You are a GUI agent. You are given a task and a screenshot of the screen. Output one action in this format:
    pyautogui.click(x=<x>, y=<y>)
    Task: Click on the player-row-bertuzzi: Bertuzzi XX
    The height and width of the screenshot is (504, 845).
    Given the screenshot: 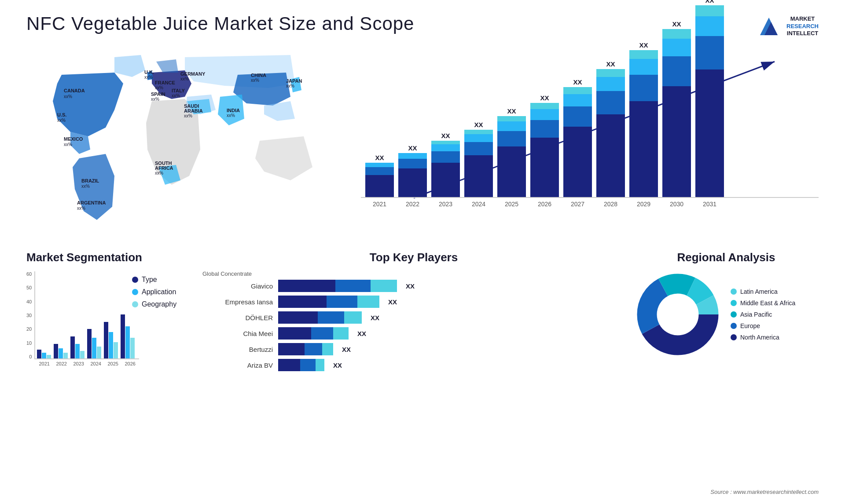 What is the action you would take?
    pyautogui.click(x=414, y=349)
    